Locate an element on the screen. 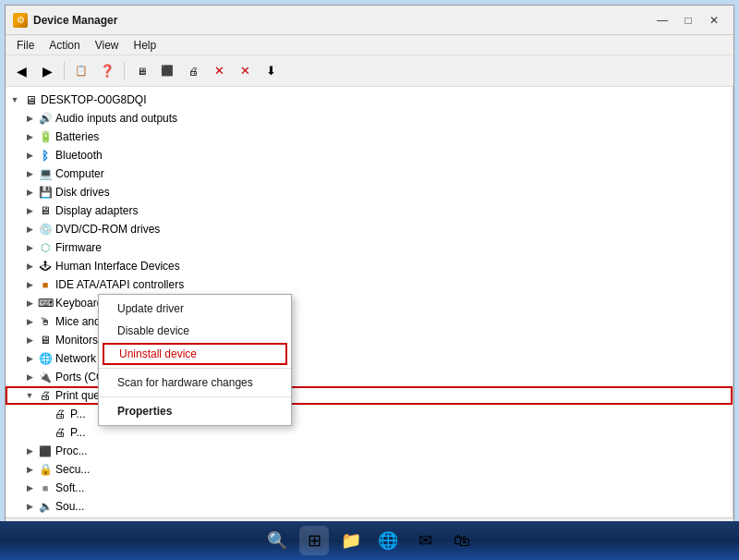  taskbar-mail: ✉ is located at coordinates (425, 541).